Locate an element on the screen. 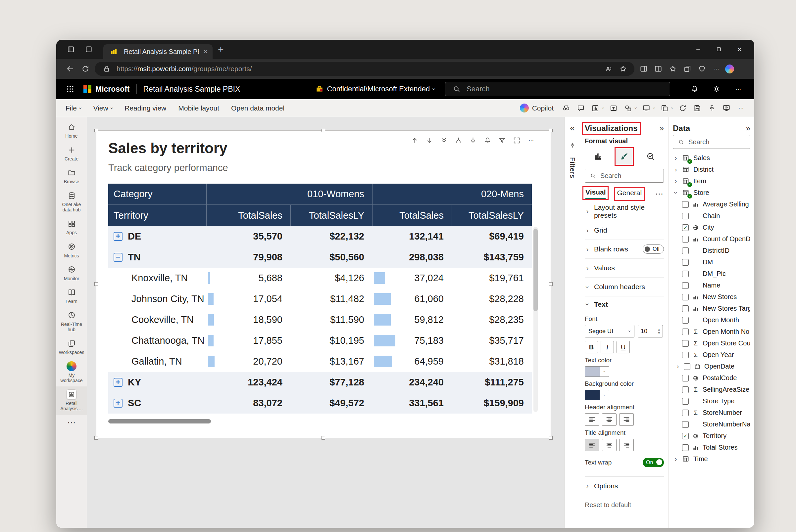 The image size is (796, 532). field-storenumberna: StoreNumberNa... is located at coordinates (711, 424).